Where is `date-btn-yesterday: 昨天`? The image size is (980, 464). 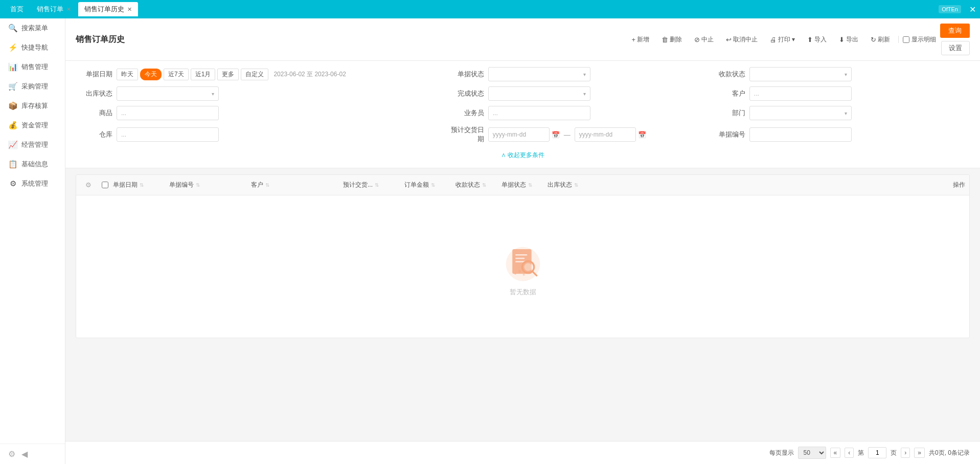
date-btn-yesterday: 昨天 is located at coordinates (127, 75).